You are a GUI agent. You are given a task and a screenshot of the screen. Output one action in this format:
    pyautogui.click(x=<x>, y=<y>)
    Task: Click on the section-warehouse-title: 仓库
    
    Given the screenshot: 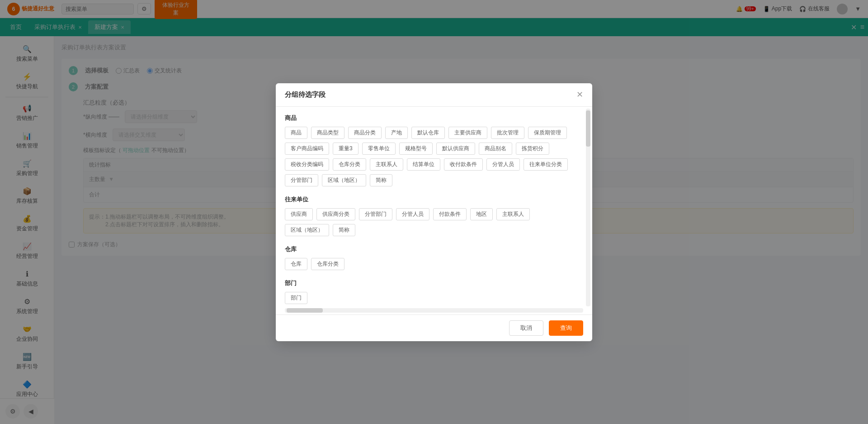 What is the action you would take?
    pyautogui.click(x=431, y=249)
    